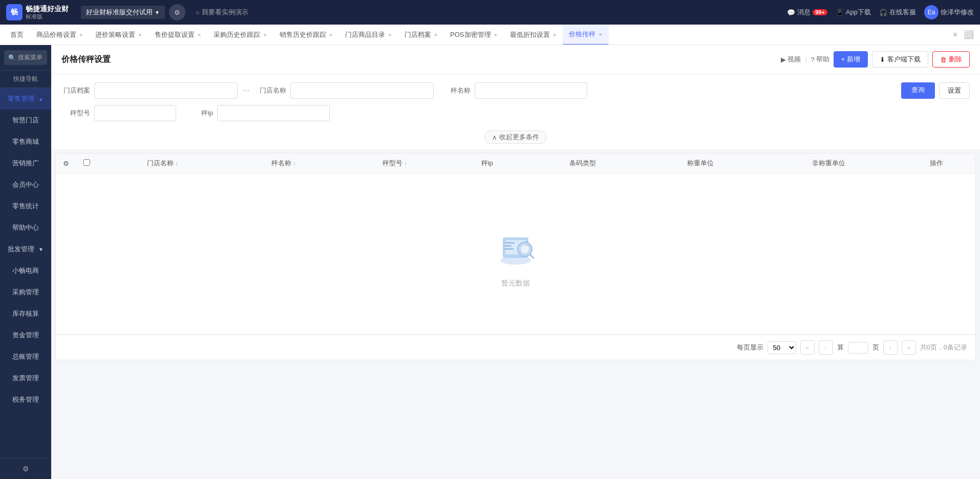  Describe the element at coordinates (853, 12) in the screenshot. I see `app-download-button: 📱 App下载` at that location.